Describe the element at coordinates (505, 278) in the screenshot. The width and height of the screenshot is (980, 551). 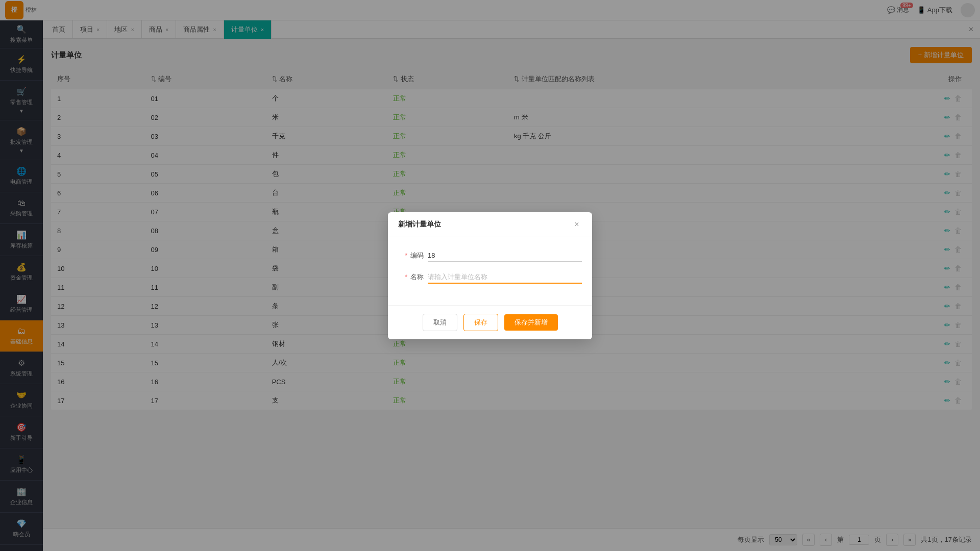
I see `name-input` at that location.